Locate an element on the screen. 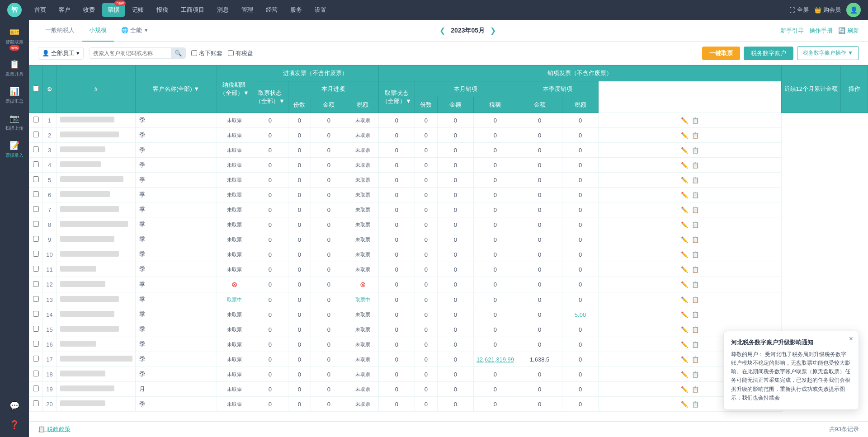  vip-btn: 👑 购会员 is located at coordinates (827, 10).